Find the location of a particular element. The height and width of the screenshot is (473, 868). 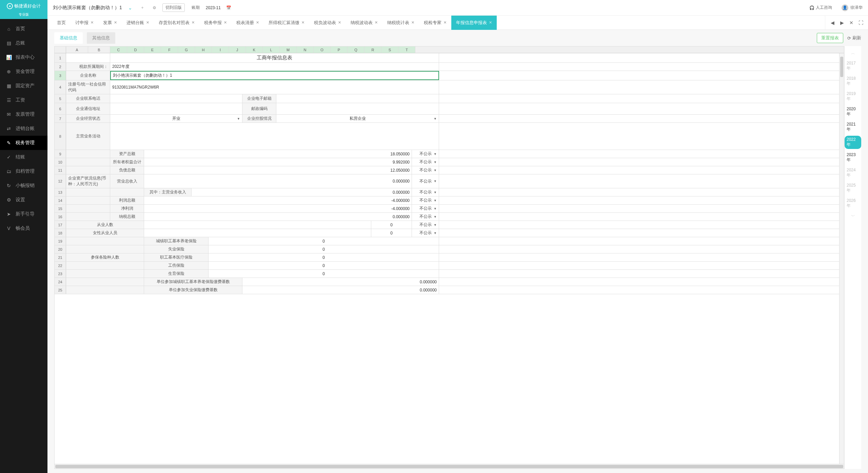

row-header: 1 is located at coordinates (60, 58).